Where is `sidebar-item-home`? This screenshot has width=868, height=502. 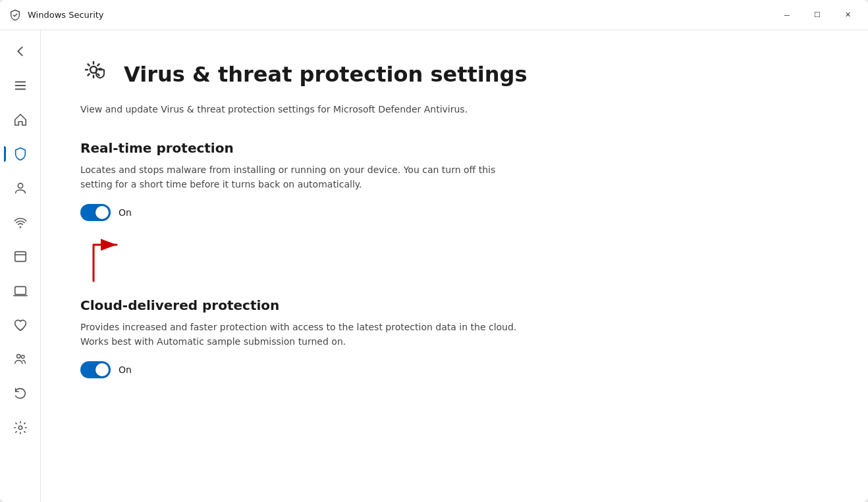 sidebar-item-home is located at coordinates (20, 120).